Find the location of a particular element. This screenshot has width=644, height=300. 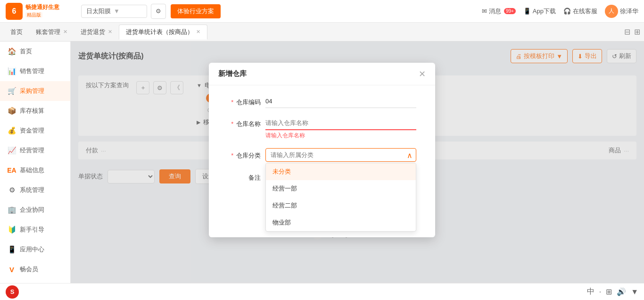

tab-bar: 首页 账套管理 ✕ 进货退货 ✕ 进货单统计表（按商品） ✕ ⊟ ⊞ is located at coordinates (322, 32).